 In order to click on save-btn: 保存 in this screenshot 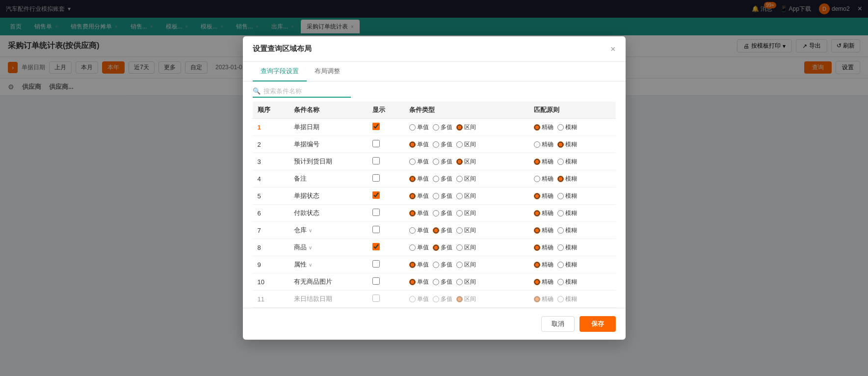, I will do `click(598, 324)`.